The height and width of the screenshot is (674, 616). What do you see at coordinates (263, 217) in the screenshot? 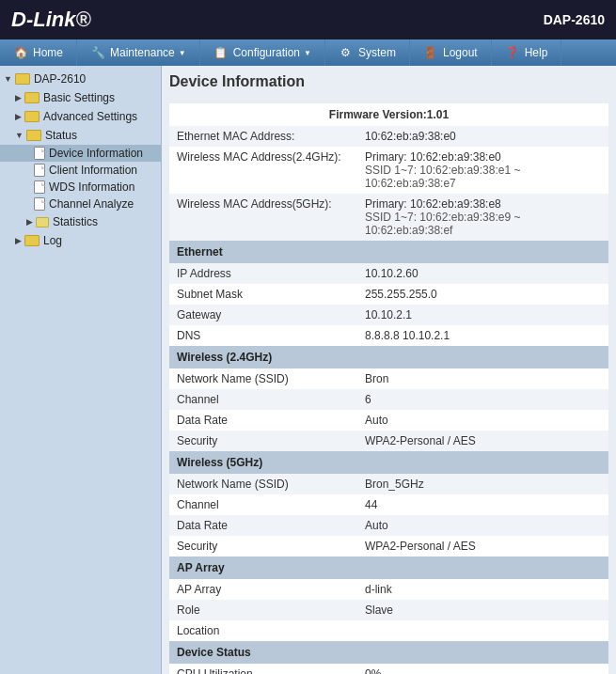
I see `row-label: Wireless MAC Address(5GHz):` at bounding box center [263, 217].